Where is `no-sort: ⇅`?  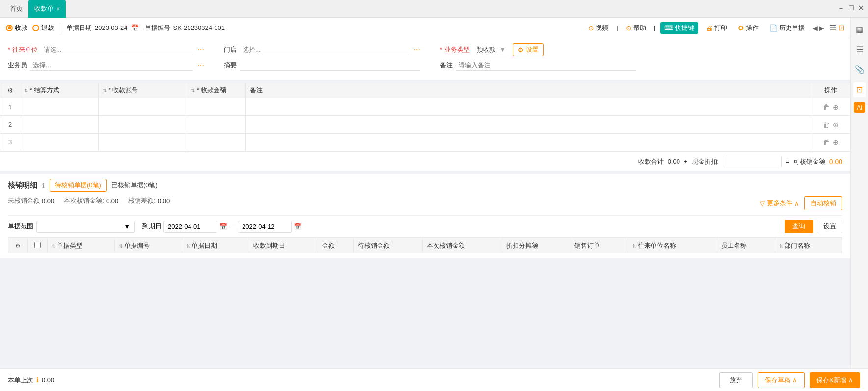
no-sort: ⇅ is located at coordinates (121, 246).